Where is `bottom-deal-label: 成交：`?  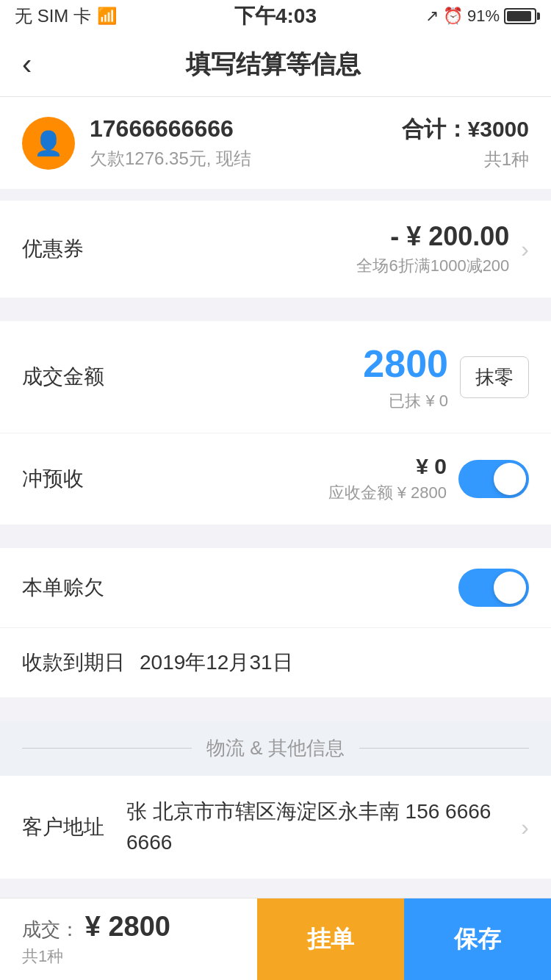 bottom-deal-label: 成交： is located at coordinates (51, 929).